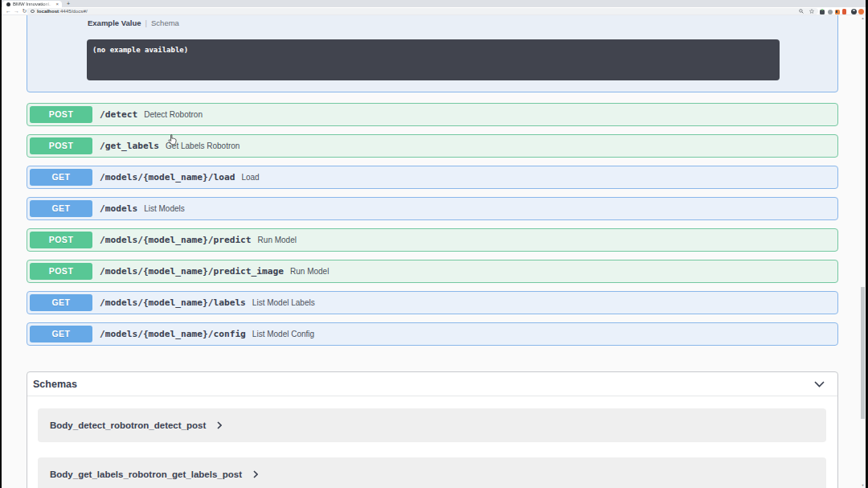 This screenshot has width=868, height=488. I want to click on address-bar: localhost:4445/docs#/, so click(423, 11).